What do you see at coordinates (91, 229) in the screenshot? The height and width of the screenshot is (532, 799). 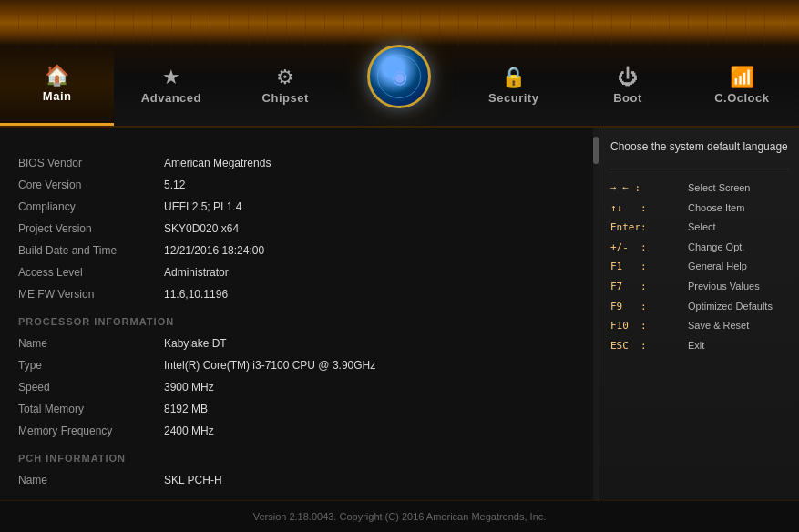 I see `project-version-label: Project Version` at bounding box center [91, 229].